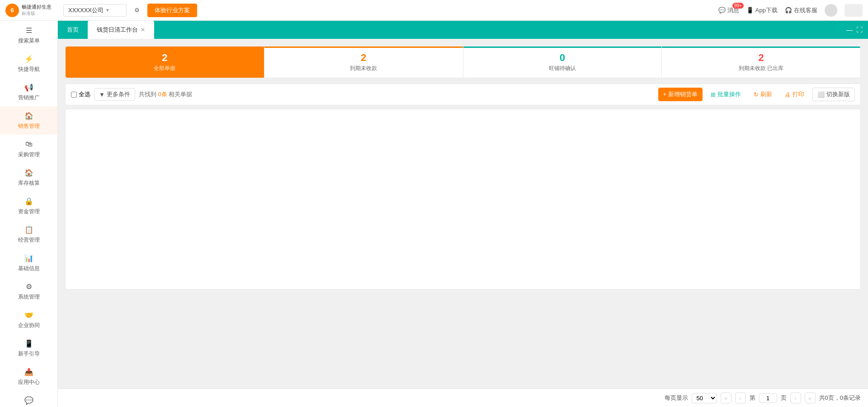  I want to click on next-page-button: ›, so click(796, 398).